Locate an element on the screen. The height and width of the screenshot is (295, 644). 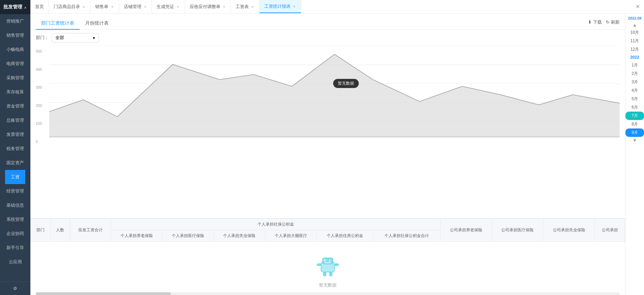
sub-tab-部门工资统计表: 部门工资统计表 is located at coordinates (58, 24).